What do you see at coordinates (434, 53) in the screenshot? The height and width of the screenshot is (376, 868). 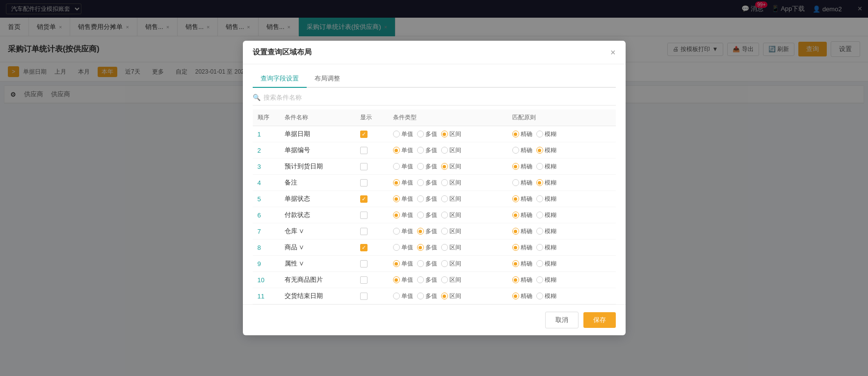 I see `modal-header: 设置查询区域布局 ×` at bounding box center [434, 53].